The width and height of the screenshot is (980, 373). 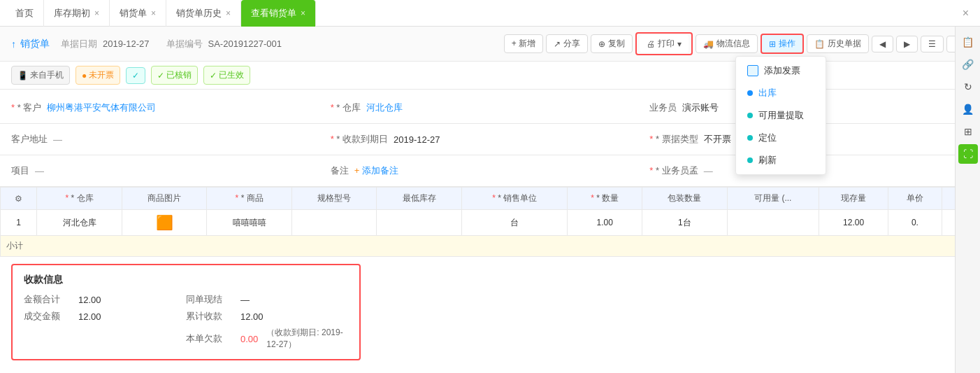 What do you see at coordinates (602, 44) in the screenshot?
I see `copy-icon: ⊕` at bounding box center [602, 44].